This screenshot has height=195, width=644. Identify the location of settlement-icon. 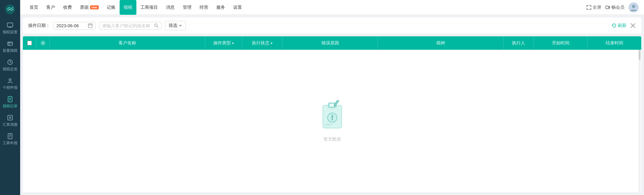
(10, 118).